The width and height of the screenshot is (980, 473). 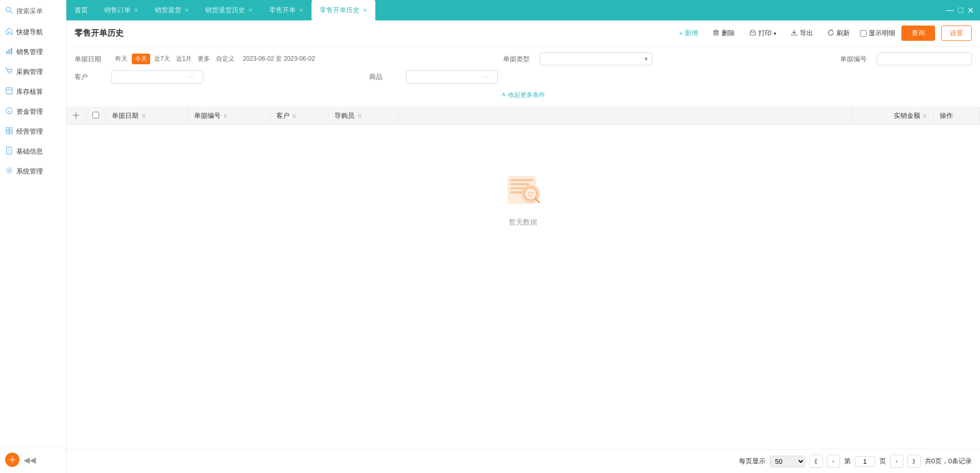 I want to click on settings-icon, so click(x=9, y=171).